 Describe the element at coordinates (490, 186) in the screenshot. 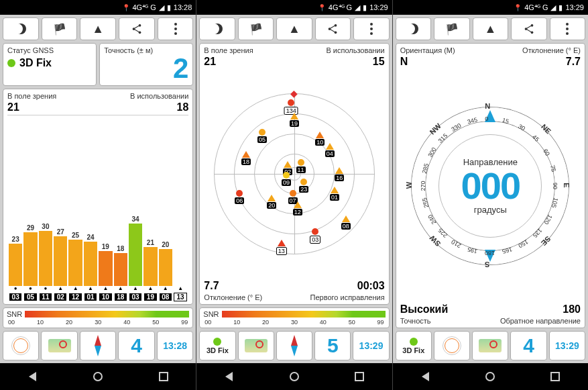

I see `compass-rose: Направление 000 градусы NNEESESSWWNW3450…` at that location.